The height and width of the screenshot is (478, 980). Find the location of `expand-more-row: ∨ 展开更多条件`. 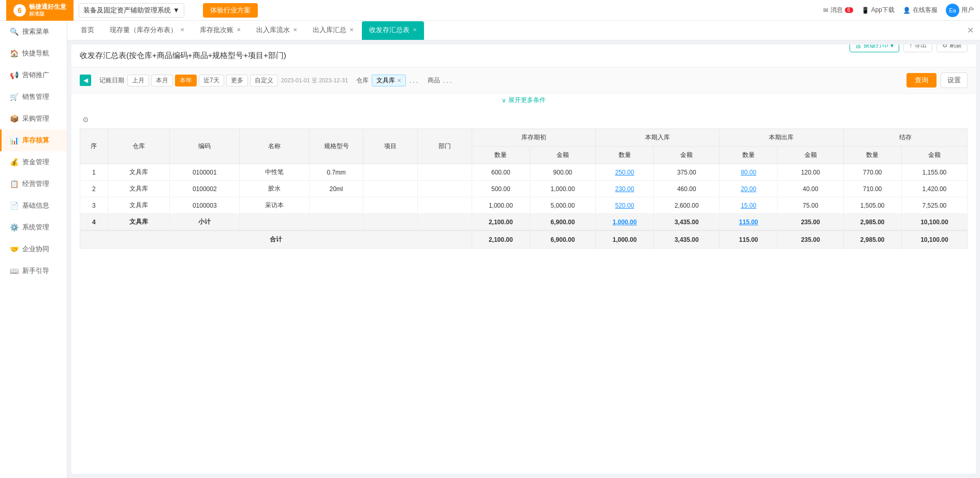

expand-more-row: ∨ 展开更多条件 is located at coordinates (524, 100).